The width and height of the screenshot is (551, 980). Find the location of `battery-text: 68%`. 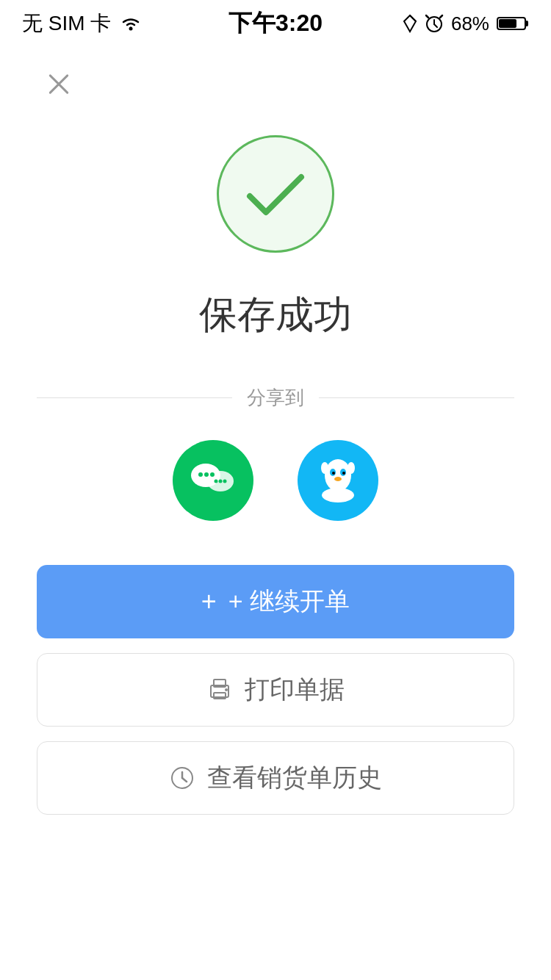

battery-text: 68% is located at coordinates (470, 24).